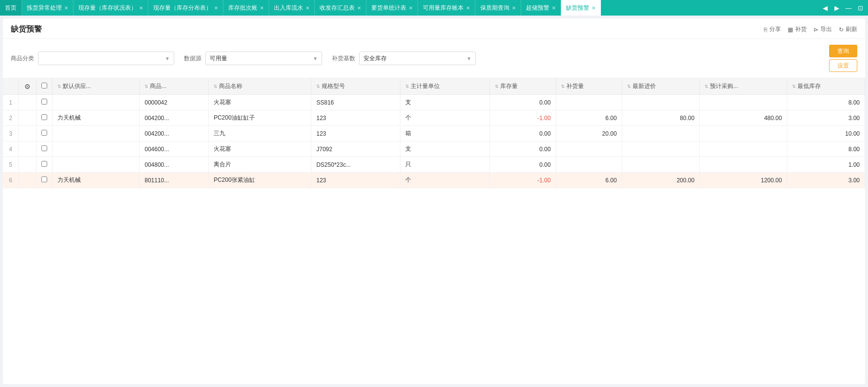 This screenshot has height=387, width=868. I want to click on nav-tab-7: 要货单统计表✕, so click(392, 8).